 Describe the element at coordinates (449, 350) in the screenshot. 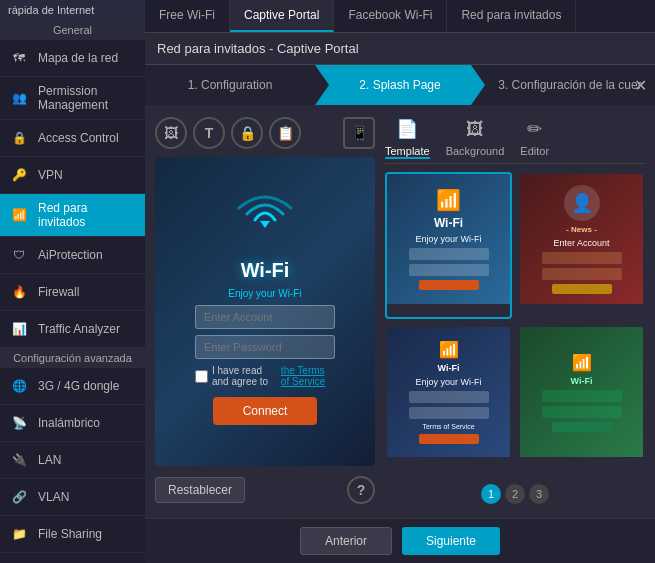

I see `tmpl3-wifi-icon: 📶` at that location.